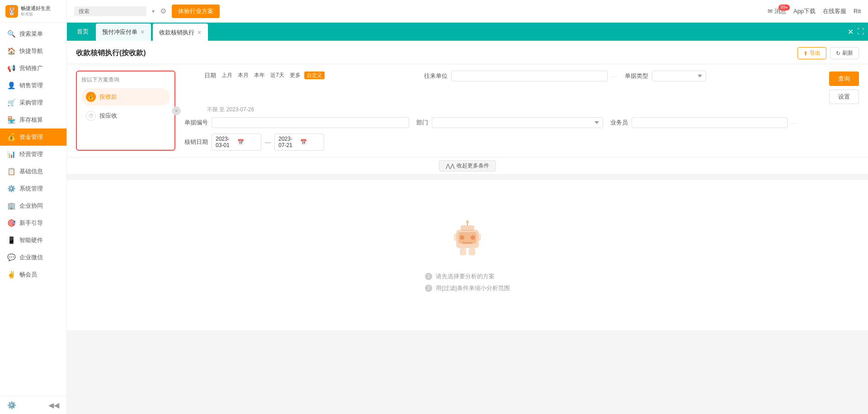  Describe the element at coordinates (33, 103) in the screenshot. I see `sidebar-item-purchase: 🛒 采购管理` at that location.